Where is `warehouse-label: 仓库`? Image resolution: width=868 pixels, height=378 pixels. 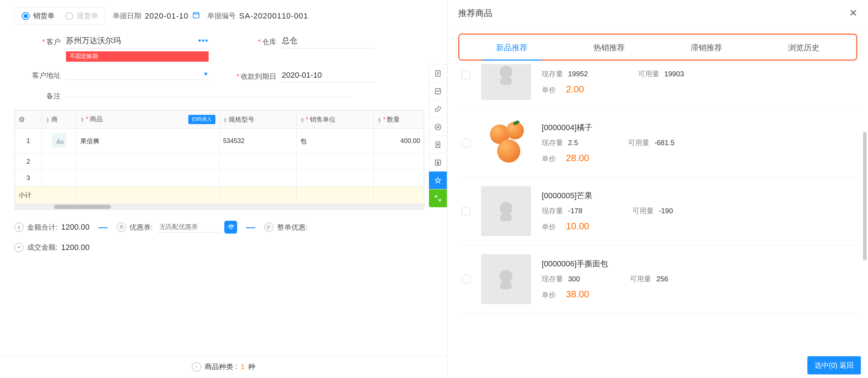 warehouse-label: 仓库 is located at coordinates (269, 42).